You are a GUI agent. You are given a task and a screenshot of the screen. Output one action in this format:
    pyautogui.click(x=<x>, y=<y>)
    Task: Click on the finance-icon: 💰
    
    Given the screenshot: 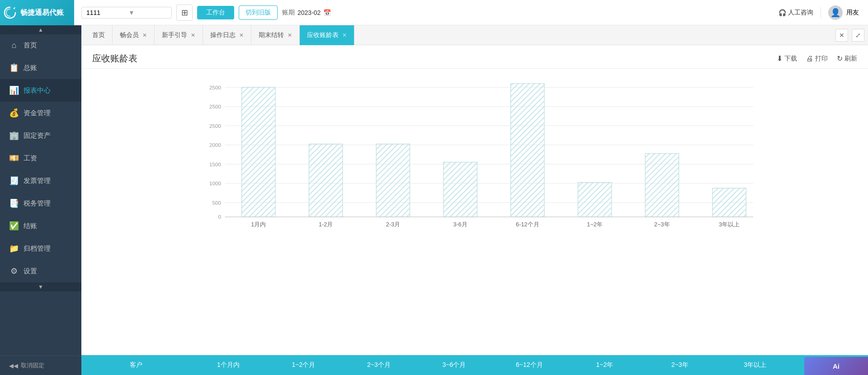 What is the action you would take?
    pyautogui.click(x=14, y=113)
    